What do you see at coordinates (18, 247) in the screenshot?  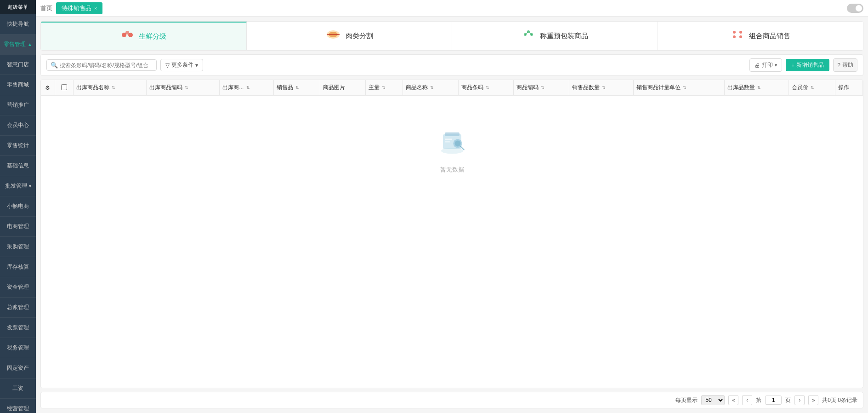 I see `sidebar-item-label: 采购管理` at bounding box center [18, 247].